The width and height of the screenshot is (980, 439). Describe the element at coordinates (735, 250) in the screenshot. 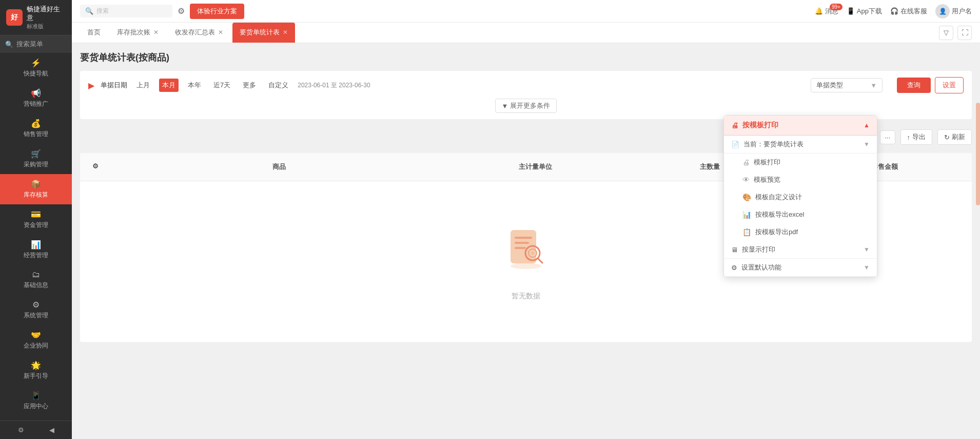

I see `display-print-icon: 🖥` at that location.